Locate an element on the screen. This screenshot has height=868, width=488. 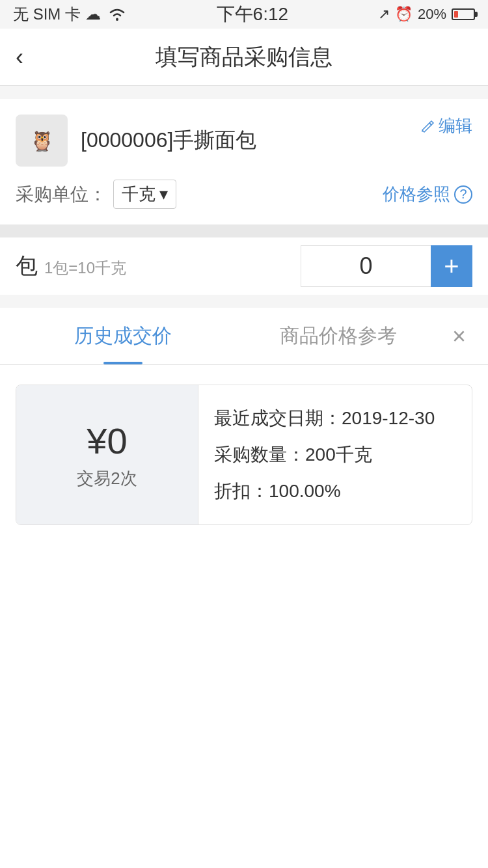
tab-price-ref: 商品价格参考 is located at coordinates (338, 336).